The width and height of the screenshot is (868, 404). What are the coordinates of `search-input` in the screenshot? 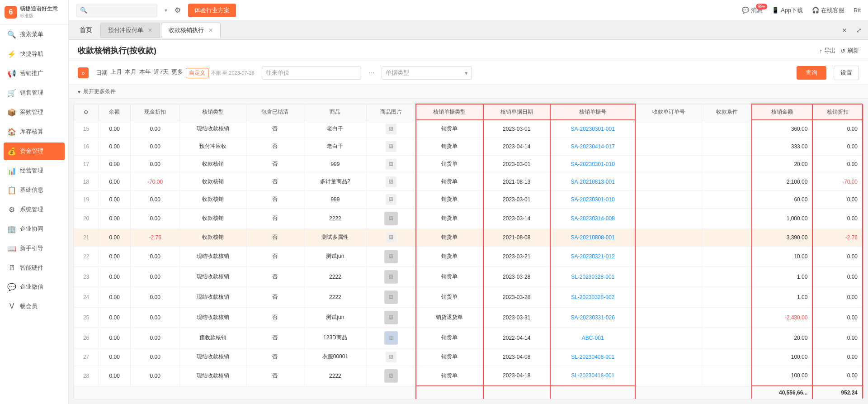 It's located at (117, 10).